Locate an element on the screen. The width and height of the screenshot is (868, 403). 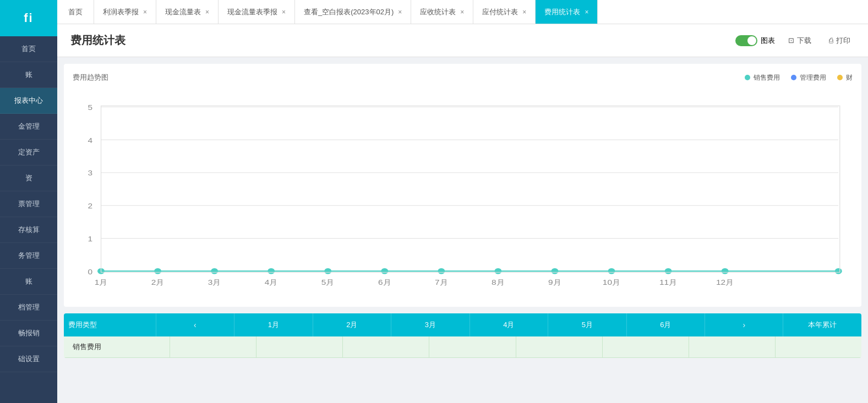
sidebar-item-refund: 畅报销 is located at coordinates (29, 333).